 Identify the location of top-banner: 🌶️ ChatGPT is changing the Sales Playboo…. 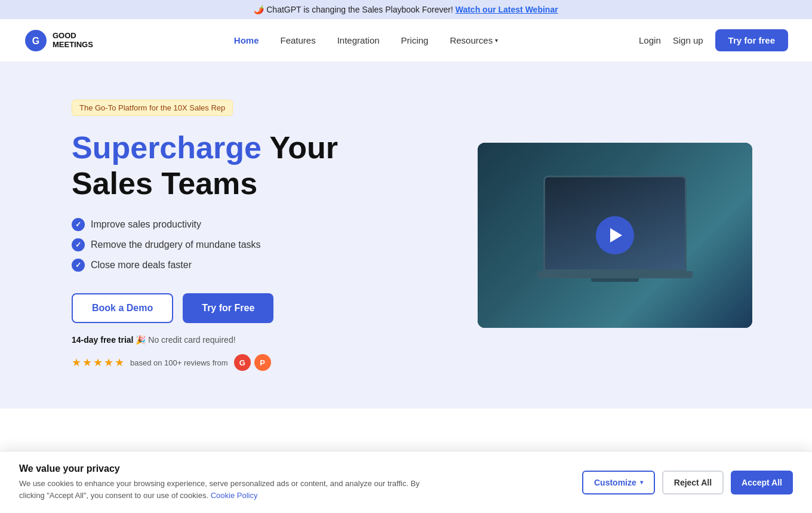
(406, 10).